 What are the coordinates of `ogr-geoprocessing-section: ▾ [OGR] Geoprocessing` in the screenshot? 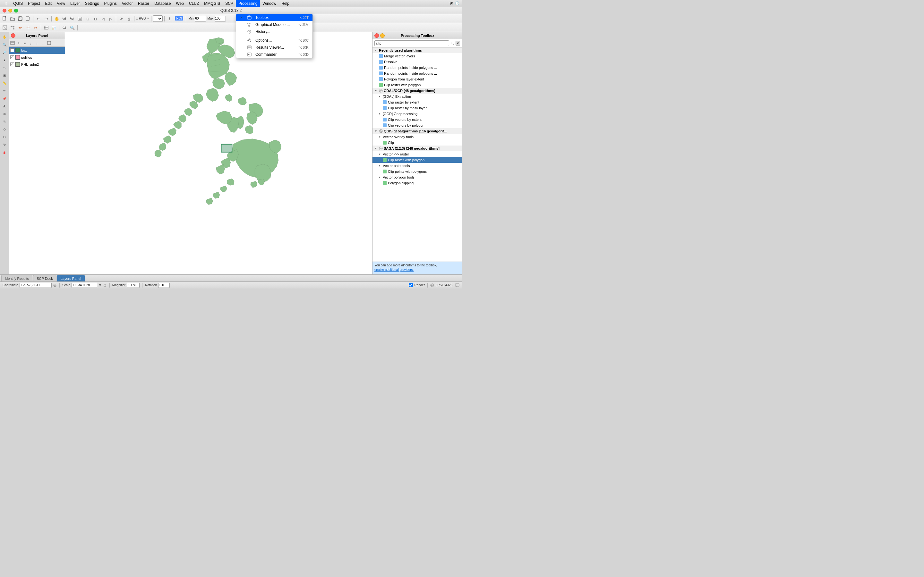 It's located at (417, 114).